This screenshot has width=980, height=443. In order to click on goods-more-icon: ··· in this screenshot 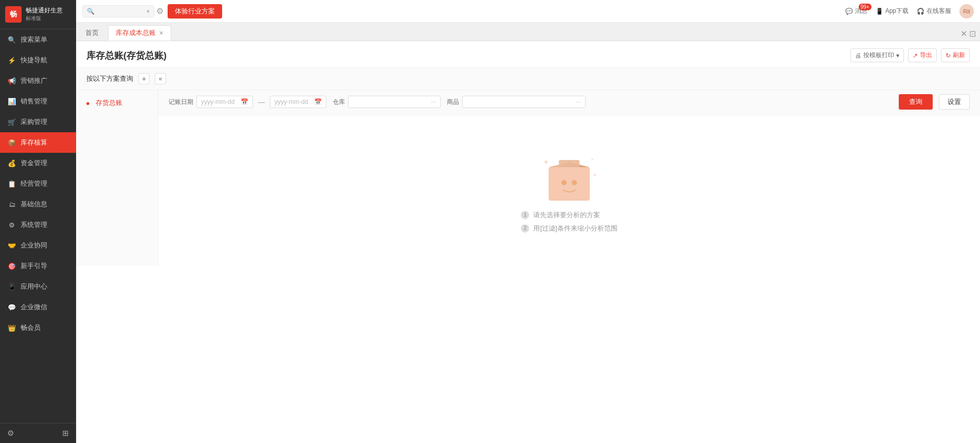, I will do `click(578, 102)`.